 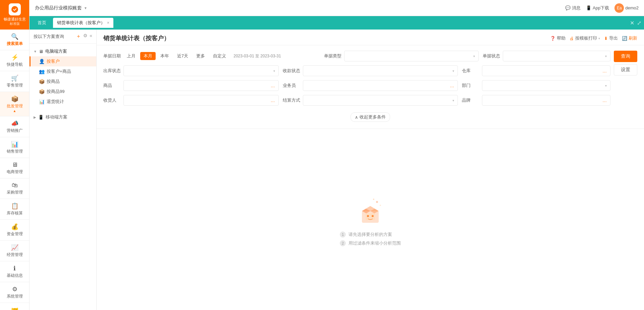 I want to click on tree-child-customer: 👤 按客户, so click(x=63, y=61).